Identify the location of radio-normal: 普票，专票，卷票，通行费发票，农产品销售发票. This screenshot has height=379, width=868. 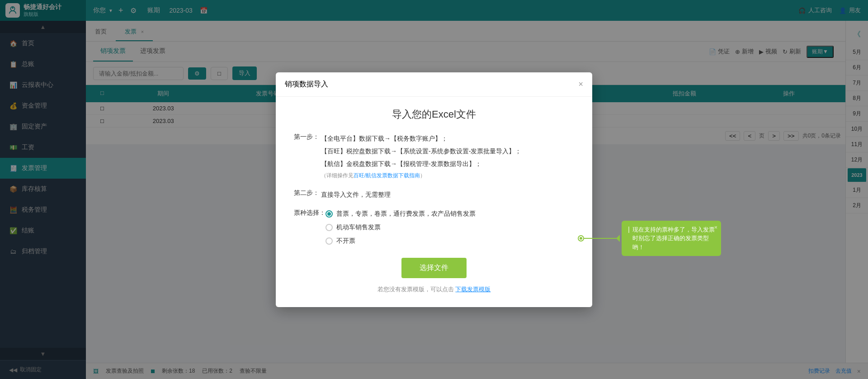
(401, 214).